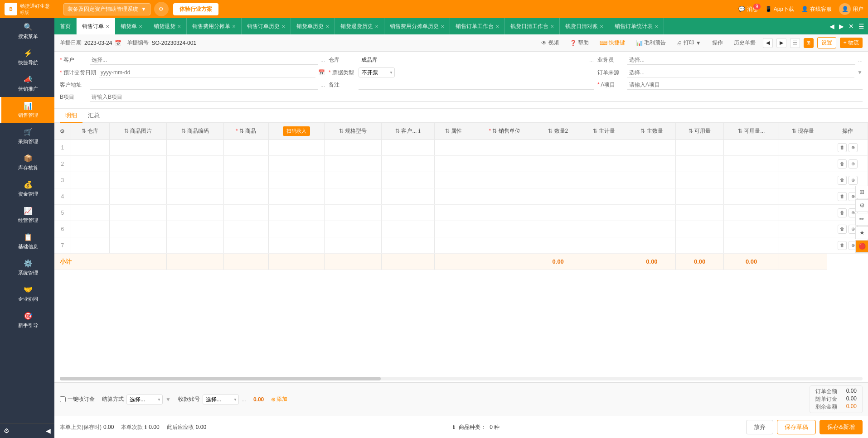 This screenshot has height=438, width=868. Describe the element at coordinates (27, 189) in the screenshot. I see `sidebar-item-finance: 💰 资金管理` at that location.